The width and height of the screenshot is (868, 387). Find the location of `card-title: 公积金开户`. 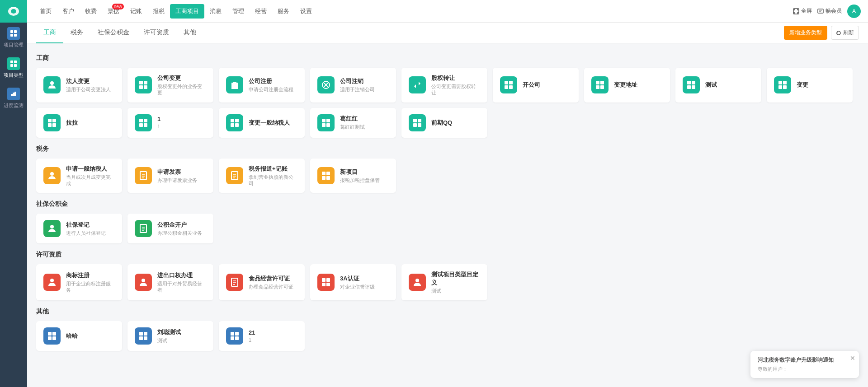

card-title: 公积金开户 is located at coordinates (180, 225).